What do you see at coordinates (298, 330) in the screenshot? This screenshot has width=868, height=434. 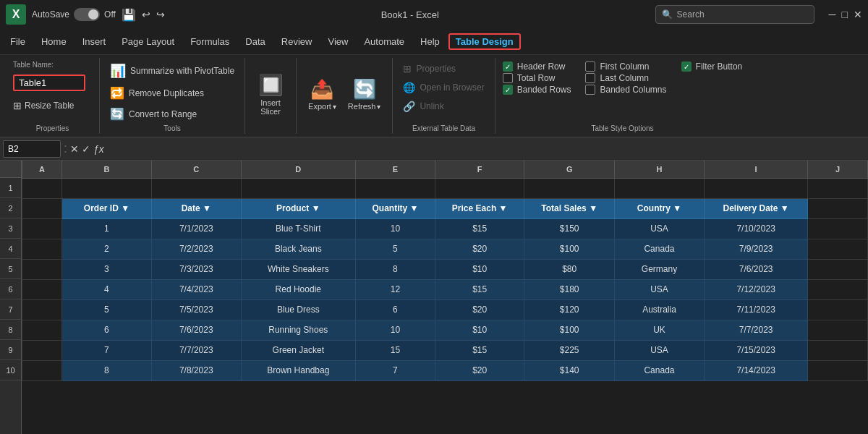 I see `cell-product-6: Running Shoes` at bounding box center [298, 330].